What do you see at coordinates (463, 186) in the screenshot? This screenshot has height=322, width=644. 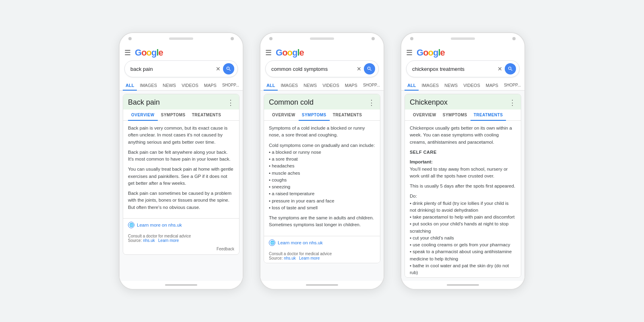 I see `card-para-5days: This is usually 5 days after the spots f…` at bounding box center [463, 186].